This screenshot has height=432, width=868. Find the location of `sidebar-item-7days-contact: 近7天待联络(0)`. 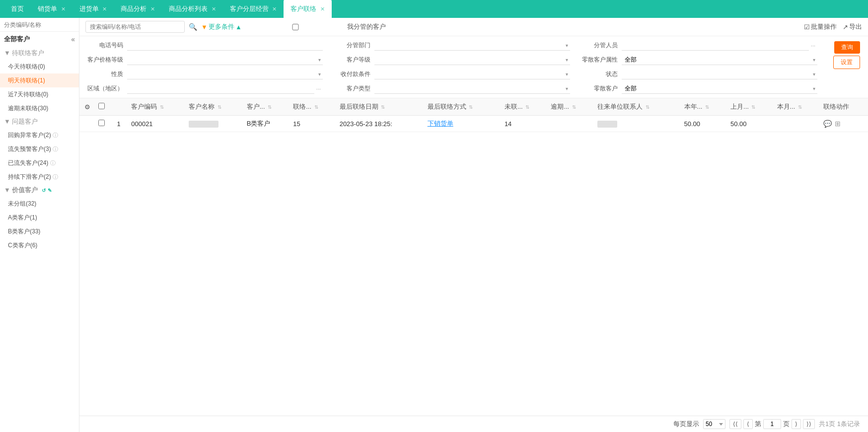

sidebar-item-7days-contact: 近7天待联络(0) is located at coordinates (40, 94).